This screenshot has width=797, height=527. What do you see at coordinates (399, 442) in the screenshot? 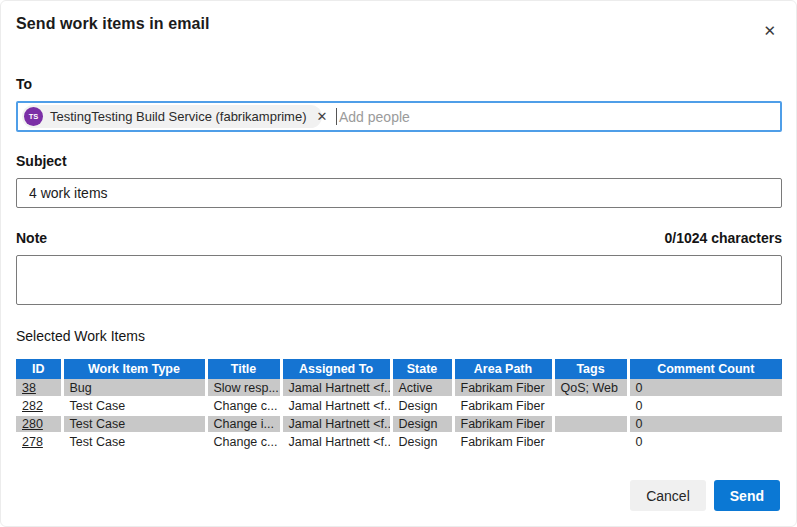
I see `table-row: 278 Test Case Change c... Jamal Hartnett…` at bounding box center [399, 442].